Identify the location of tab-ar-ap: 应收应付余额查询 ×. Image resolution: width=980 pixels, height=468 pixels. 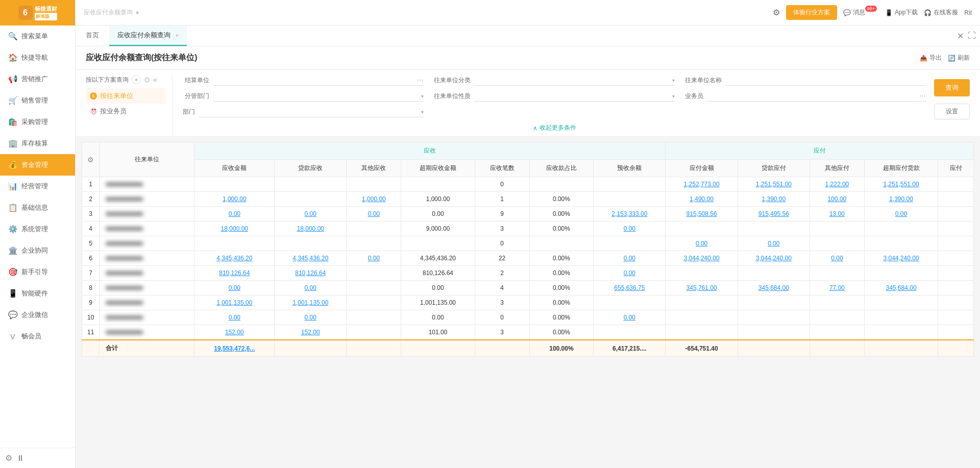
(148, 36).